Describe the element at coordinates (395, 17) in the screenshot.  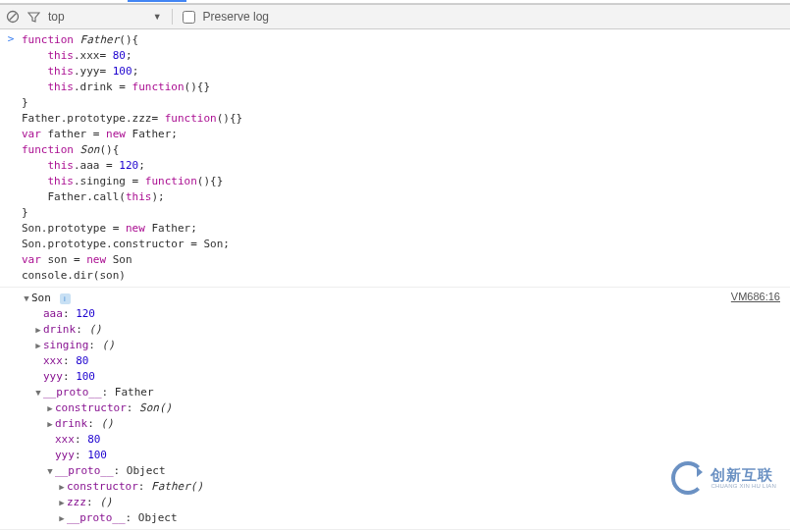
I see `console-toolbar: top ▼ Preserve log` at that location.